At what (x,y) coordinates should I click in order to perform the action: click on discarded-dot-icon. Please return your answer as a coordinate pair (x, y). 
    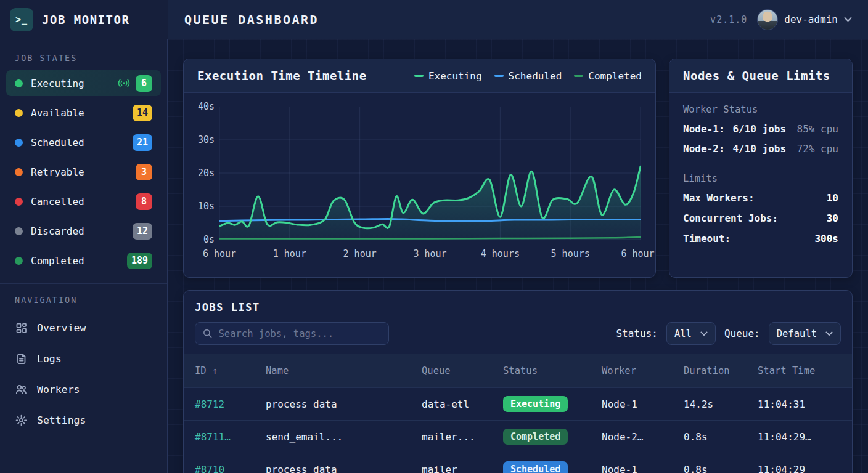
    Looking at the image, I should click on (18, 232).